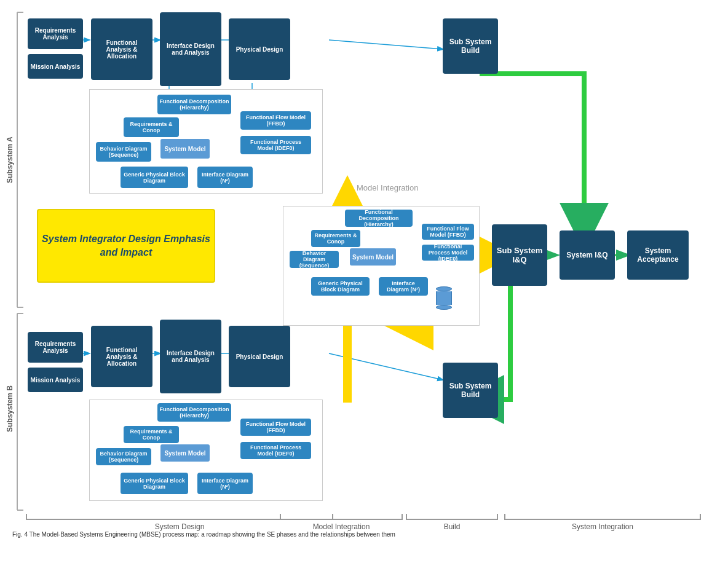  I want to click on behavior-diag-b: Behavior Diagram (Sequence), so click(124, 457).